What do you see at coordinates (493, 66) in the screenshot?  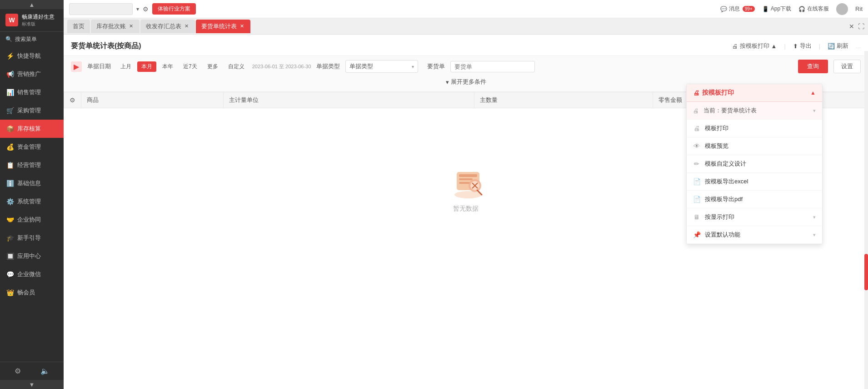 I see `filter-goods-tag-input` at bounding box center [493, 66].